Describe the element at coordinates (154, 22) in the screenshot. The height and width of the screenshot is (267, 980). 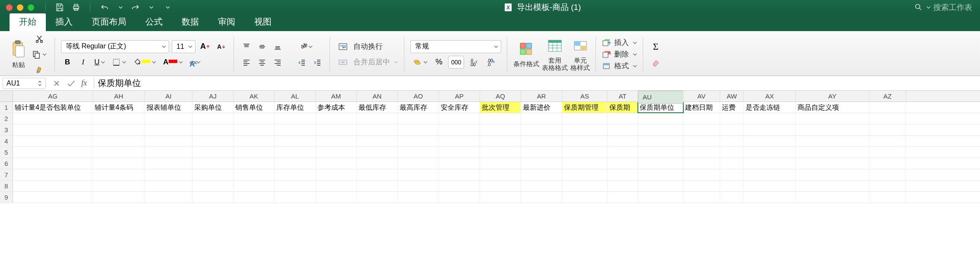
I see `tab-formulas: 公式` at that location.